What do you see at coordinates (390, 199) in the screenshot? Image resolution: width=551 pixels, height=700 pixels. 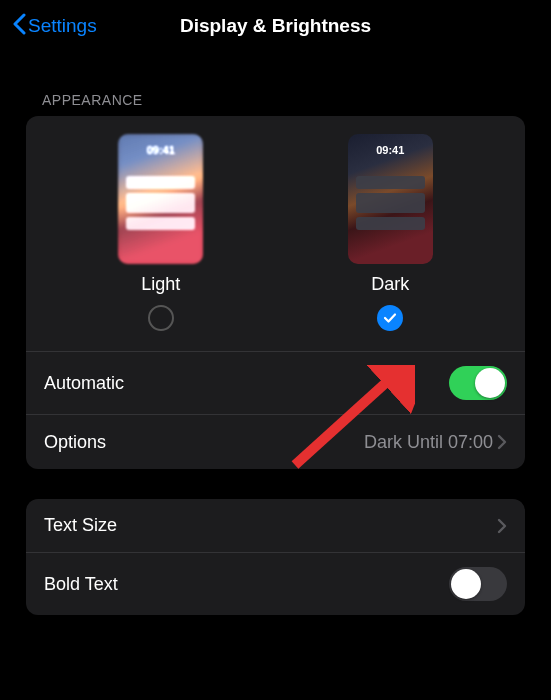 I see `dark-preview-thumbnail: 09:41` at bounding box center [390, 199].